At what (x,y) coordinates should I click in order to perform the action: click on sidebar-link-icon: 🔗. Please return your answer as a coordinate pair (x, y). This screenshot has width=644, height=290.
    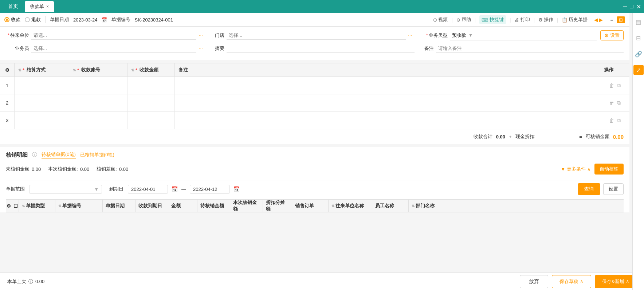
    Looking at the image, I should click on (639, 54).